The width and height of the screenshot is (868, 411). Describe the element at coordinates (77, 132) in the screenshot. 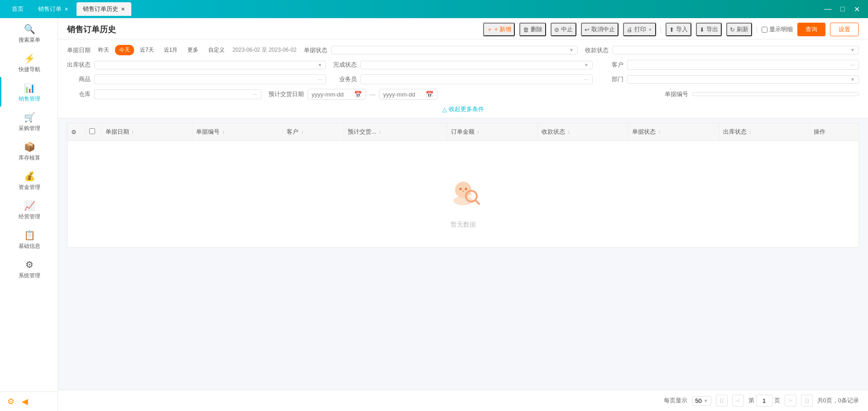

I see `th-settings: ⚙` at that location.